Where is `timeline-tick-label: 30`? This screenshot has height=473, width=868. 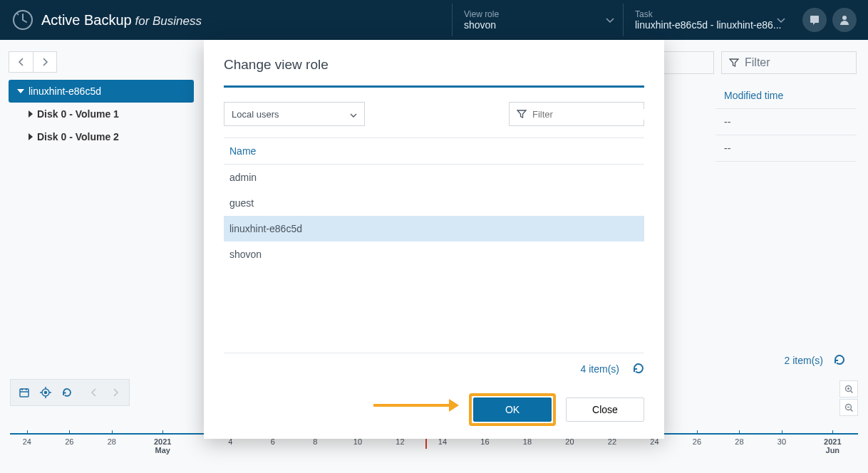 timeline-tick-label: 30 is located at coordinates (782, 442).